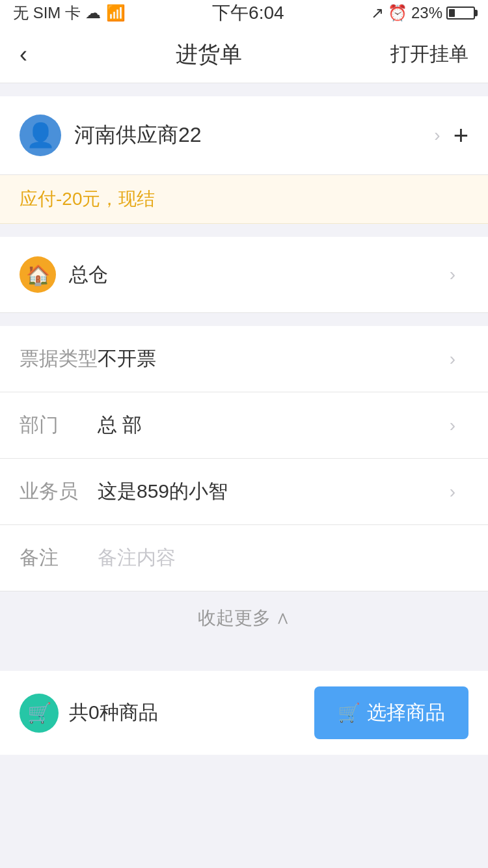  What do you see at coordinates (453, 359) in the screenshot?
I see `ticket-chevron-icon: ›` at bounding box center [453, 359].